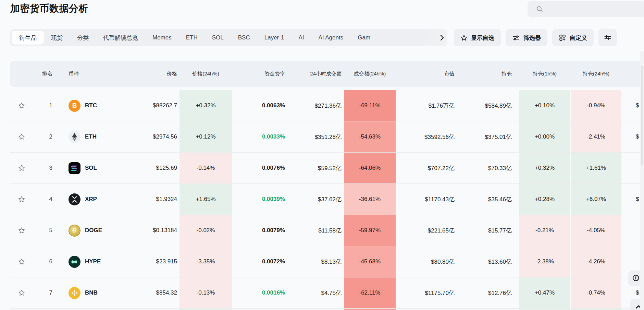 The width and height of the screenshot is (644, 310). I want to click on price-cell: $125.69, so click(152, 168).